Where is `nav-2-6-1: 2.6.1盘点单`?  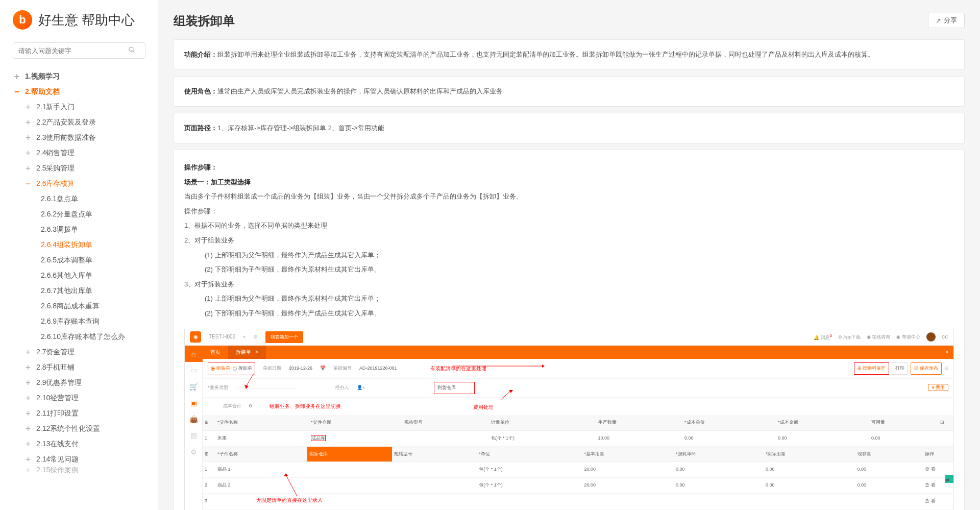
nav-2-6-1: 2.6.1盘点单 is located at coordinates (82, 199).